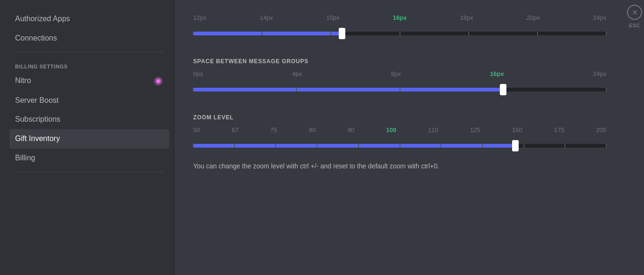 This screenshot has width=644, height=275. I want to click on font-size-fill, so click(268, 33).